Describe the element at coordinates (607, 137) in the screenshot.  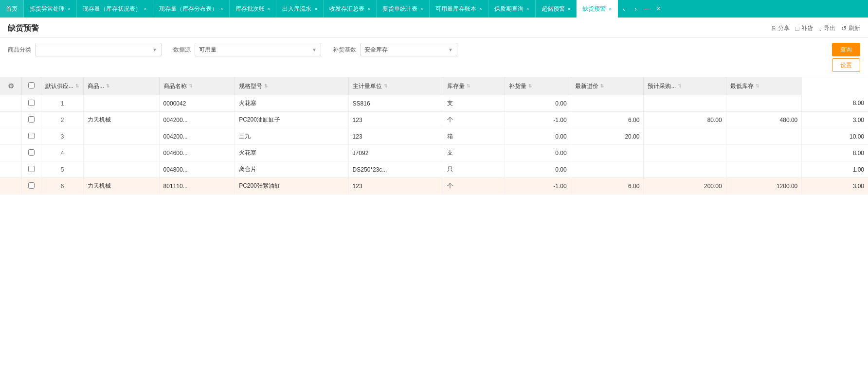
I see `row-replenish-qty-cell-2: 20.00` at that location.